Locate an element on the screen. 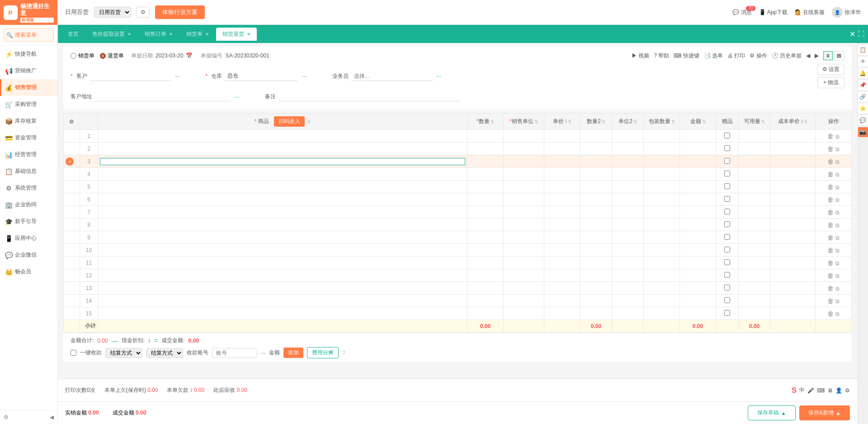 The width and height of the screenshot is (868, 424). expand-tabs-button: ⛶ is located at coordinates (861, 34).